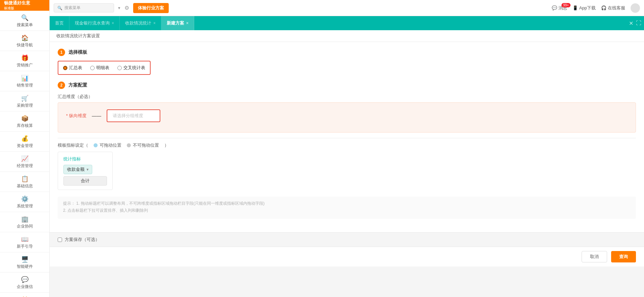 The image size is (644, 297). What do you see at coordinates (166, 145) in the screenshot?
I see `close-paren: ）` at bounding box center [166, 145].